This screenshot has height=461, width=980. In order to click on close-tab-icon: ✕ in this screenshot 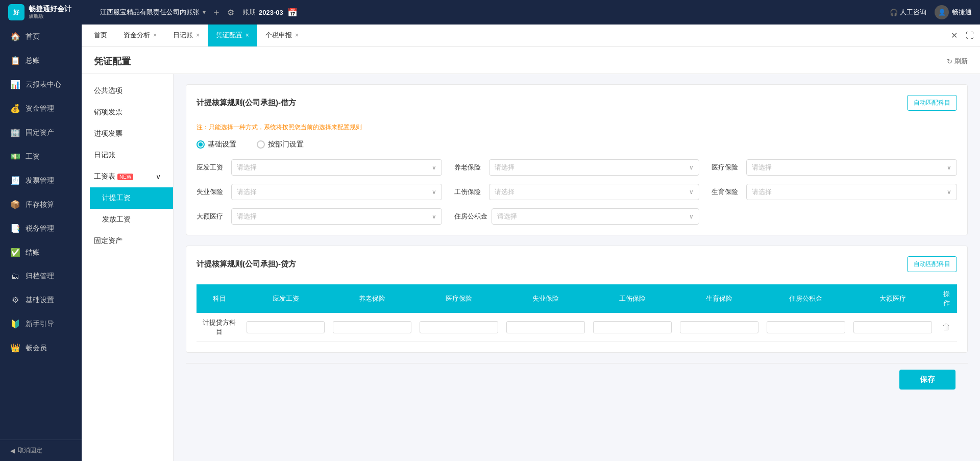, I will do `click(954, 36)`.